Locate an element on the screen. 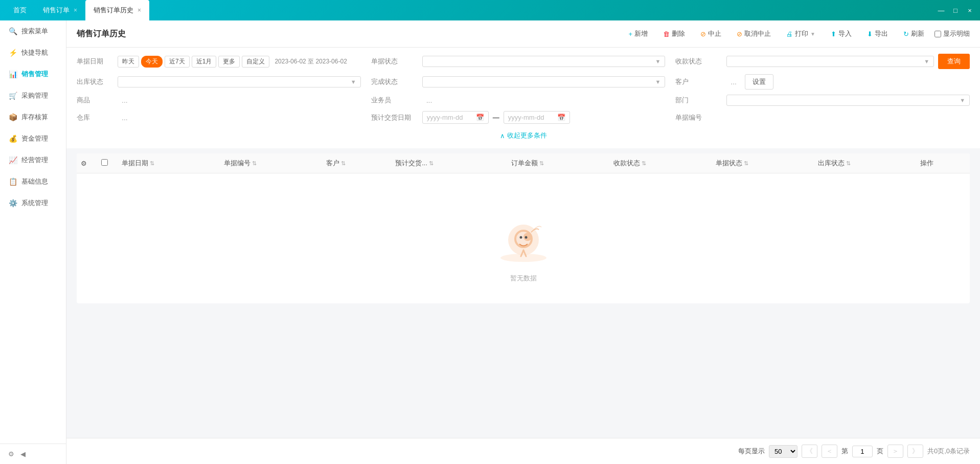 This screenshot has height=464, width=980. delivery-date-from: yyyy-mm-dd 📅 is located at coordinates (455, 118).